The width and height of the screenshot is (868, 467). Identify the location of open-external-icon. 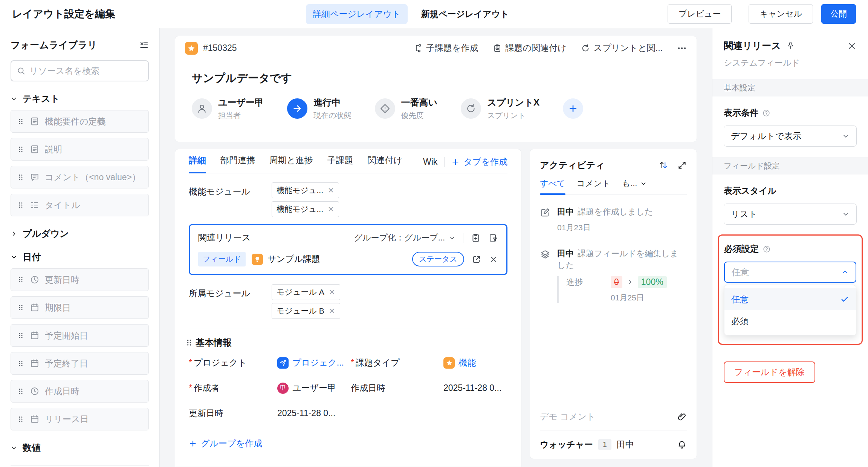
(477, 259).